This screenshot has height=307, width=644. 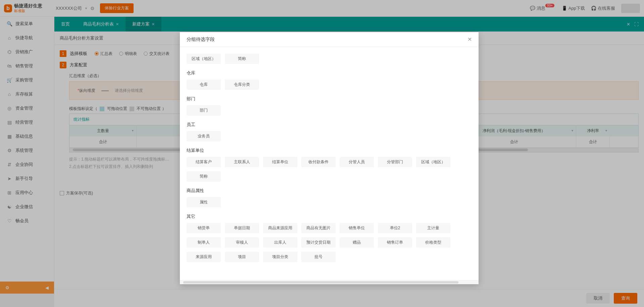 What do you see at coordinates (204, 111) in the screenshot?
I see `field-chip-1-0: 部门` at bounding box center [204, 111].